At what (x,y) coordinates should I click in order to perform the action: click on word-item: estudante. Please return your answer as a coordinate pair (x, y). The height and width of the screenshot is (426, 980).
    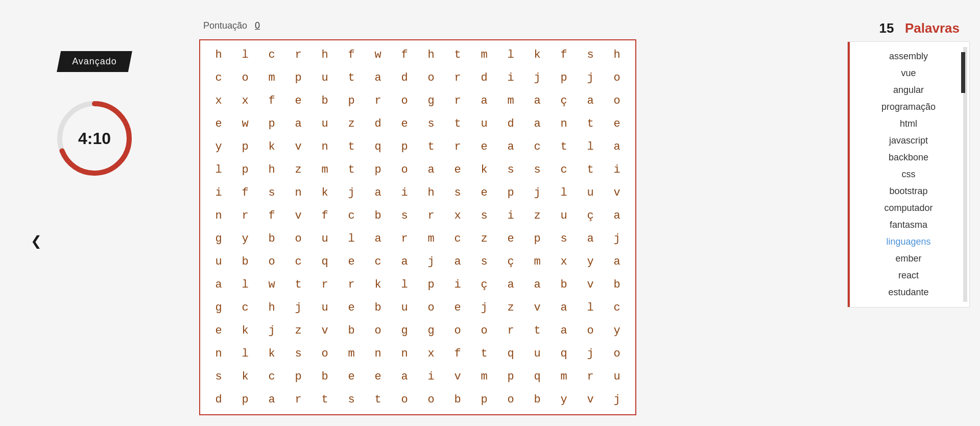
    Looking at the image, I should click on (909, 292).